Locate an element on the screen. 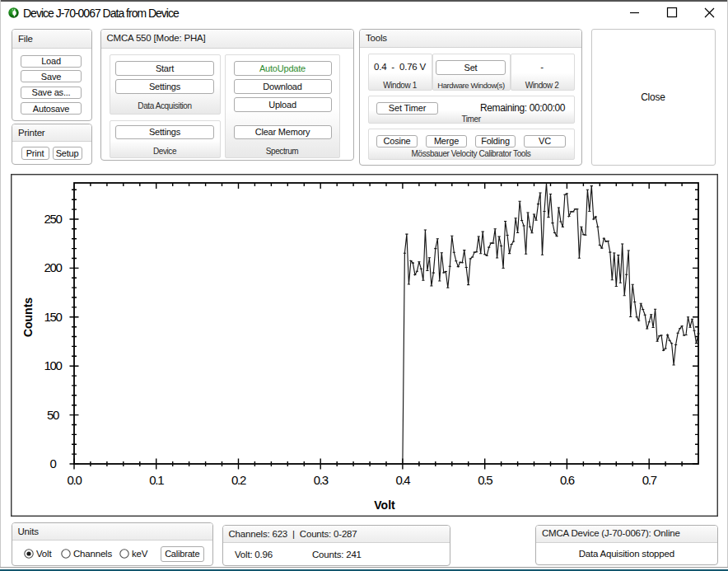 The image size is (728, 571). svg-text: 0.2 is located at coordinates (239, 480).